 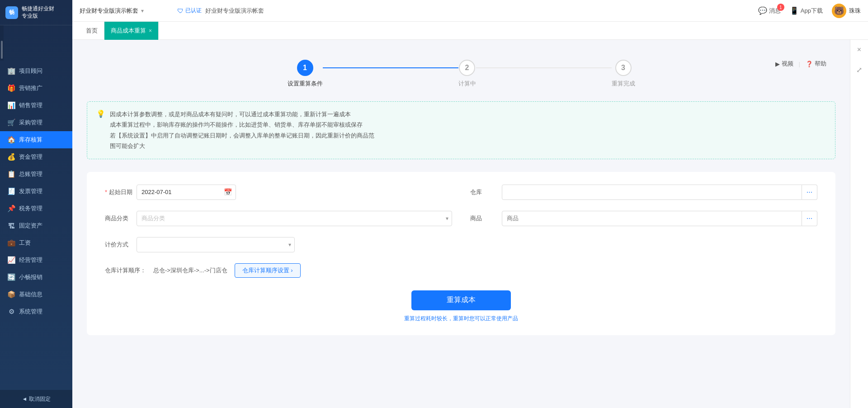 I want to click on category-label: 商品分类, so click(x=121, y=218).